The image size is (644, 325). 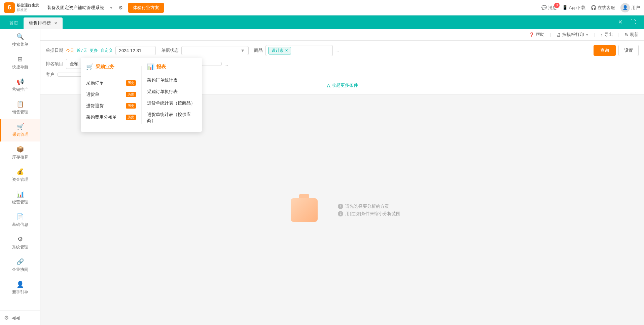 What do you see at coordinates (20, 82) in the screenshot?
I see `marketing-icon: 📢` at bounding box center [20, 82].